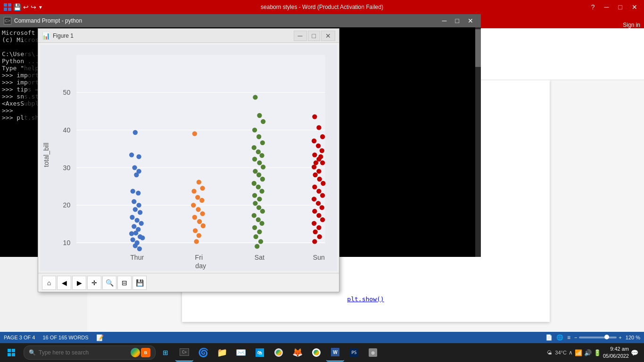  What do you see at coordinates (569, 337) in the screenshot?
I see `view-mode-outline: ≡` at bounding box center [569, 337].